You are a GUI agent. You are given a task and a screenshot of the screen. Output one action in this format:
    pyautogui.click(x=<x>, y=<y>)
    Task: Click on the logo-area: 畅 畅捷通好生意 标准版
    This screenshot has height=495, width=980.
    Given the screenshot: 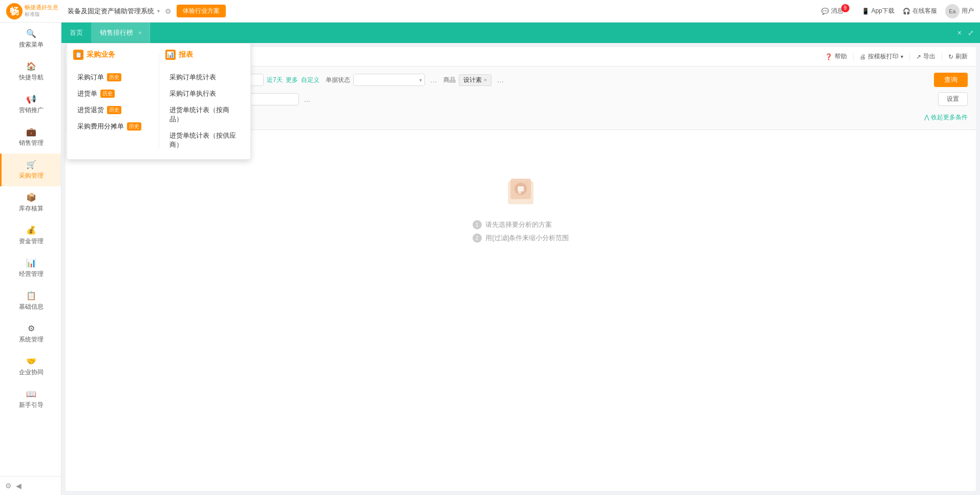 What is the action you would take?
    pyautogui.click(x=34, y=11)
    